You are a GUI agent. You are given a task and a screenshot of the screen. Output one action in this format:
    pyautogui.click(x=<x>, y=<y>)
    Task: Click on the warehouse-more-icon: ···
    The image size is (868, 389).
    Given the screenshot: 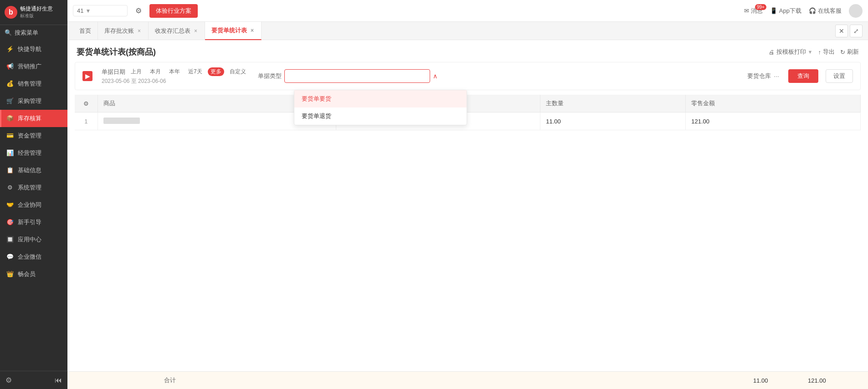 What is the action you would take?
    pyautogui.click(x=776, y=76)
    